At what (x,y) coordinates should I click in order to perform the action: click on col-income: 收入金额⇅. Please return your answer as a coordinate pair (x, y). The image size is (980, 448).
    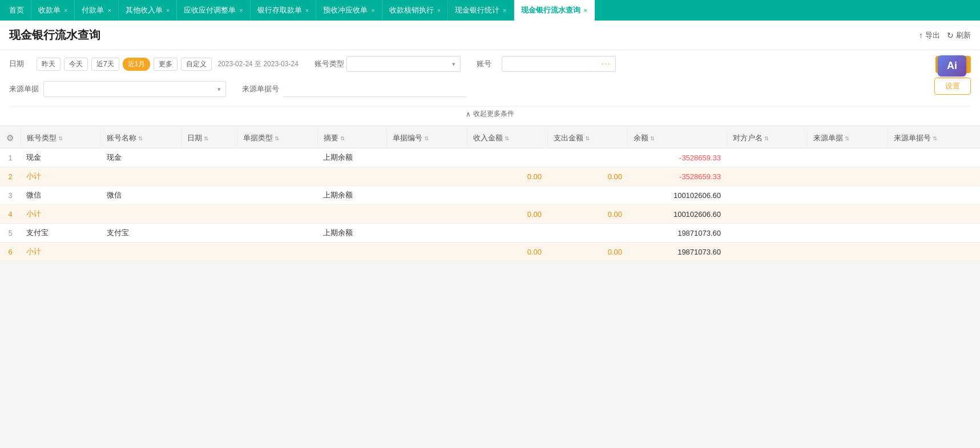
    Looking at the image, I should click on (507, 138).